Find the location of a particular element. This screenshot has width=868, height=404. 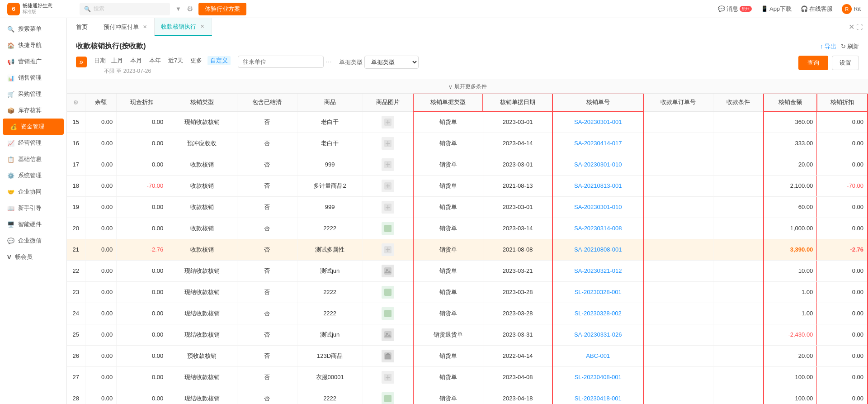

bill-no-link: SA-20230314-008 is located at coordinates (598, 228).